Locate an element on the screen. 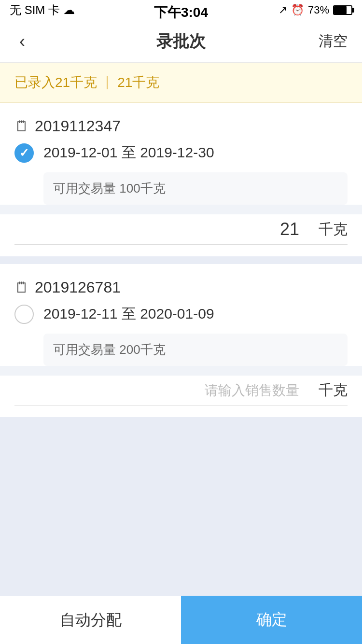 The image size is (362, 644). batch-doc-icon-1: 🗒 is located at coordinates (22, 126).